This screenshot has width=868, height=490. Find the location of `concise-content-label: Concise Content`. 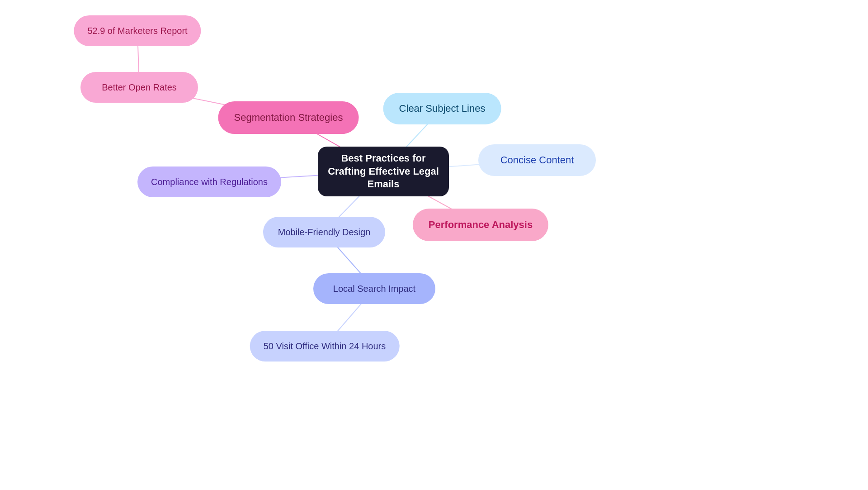

concise-content-label: Concise Content is located at coordinates (537, 160).